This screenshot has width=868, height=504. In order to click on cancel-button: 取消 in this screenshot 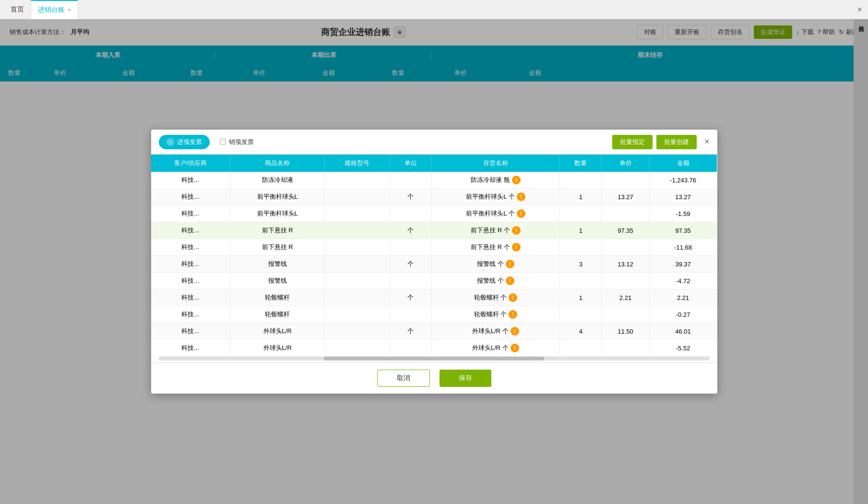, I will do `click(404, 378)`.